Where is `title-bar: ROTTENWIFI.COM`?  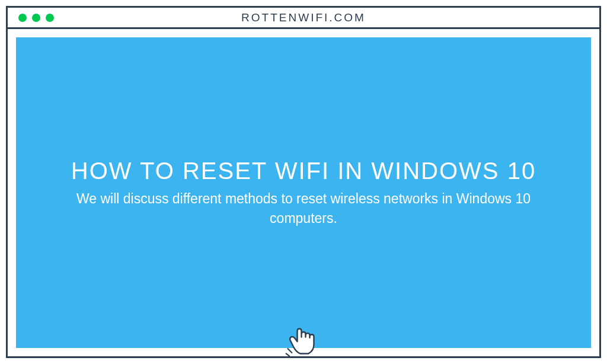
title-bar: ROTTENWIFI.COM is located at coordinates (304, 18).